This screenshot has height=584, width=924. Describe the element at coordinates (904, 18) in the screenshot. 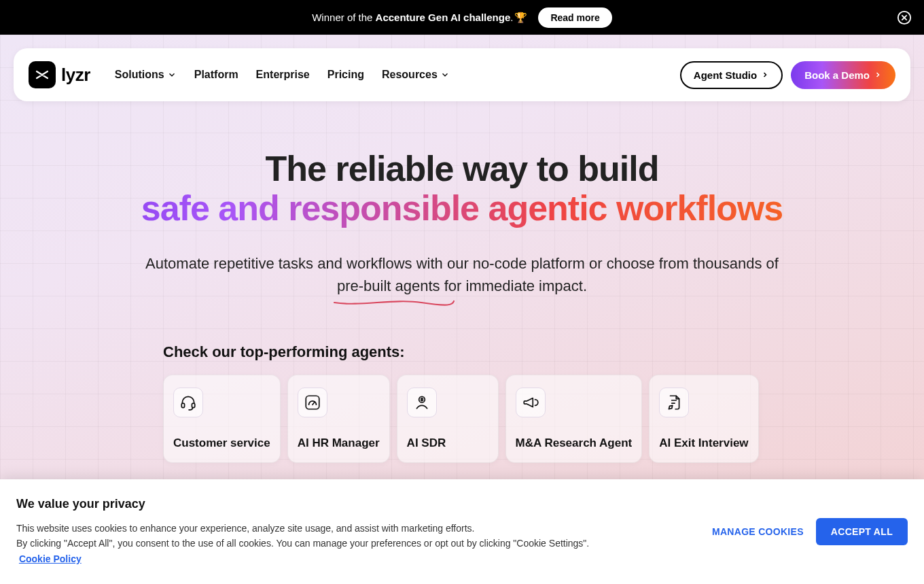

I see `close-icon` at that location.